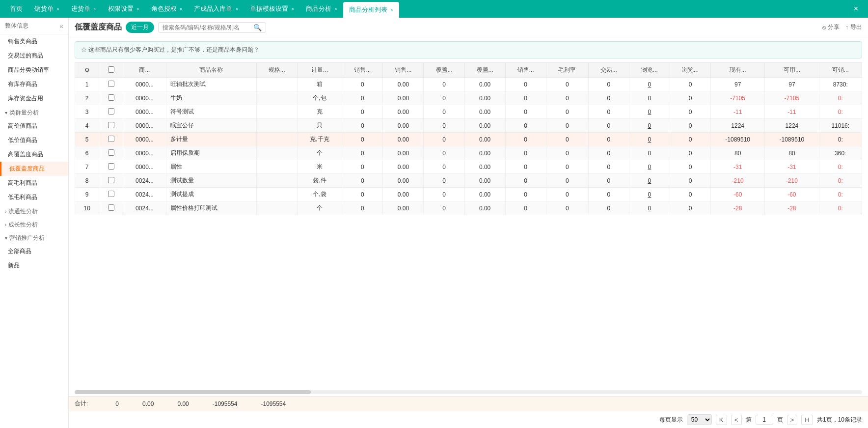 The width and height of the screenshot is (868, 428). I want to click on col-name: 商品名称, so click(211, 70).